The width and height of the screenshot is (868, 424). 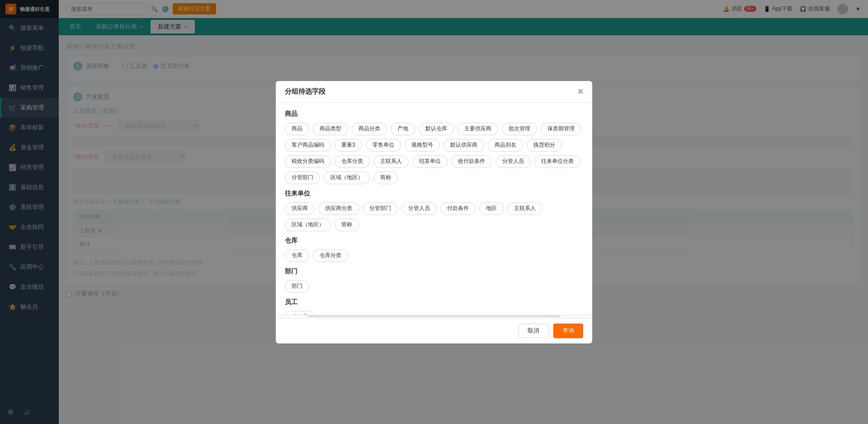 What do you see at coordinates (419, 209) in the screenshot?
I see `field-tag-1-3: 分管人员` at bounding box center [419, 209].